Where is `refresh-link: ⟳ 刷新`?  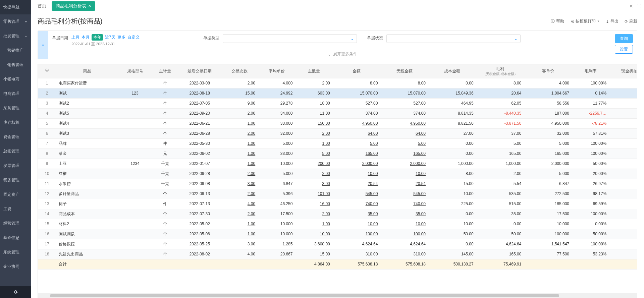 refresh-link: ⟳ 刷新 is located at coordinates (631, 21).